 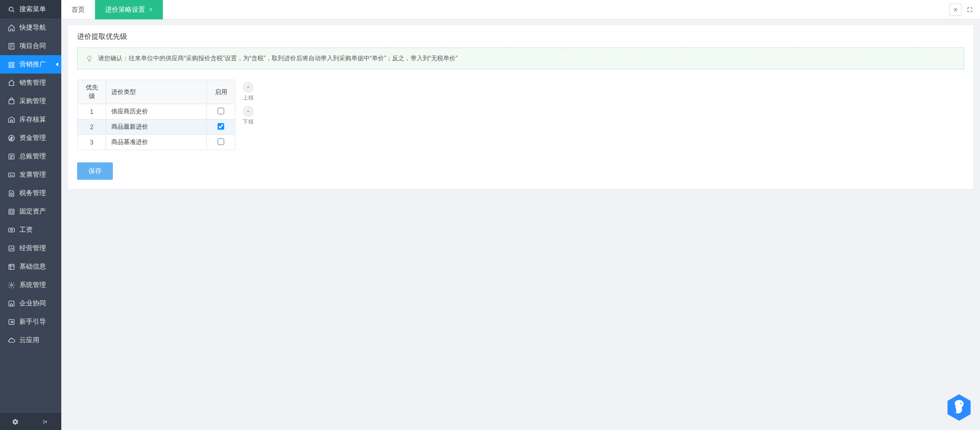 What do you see at coordinates (95, 171) in the screenshot?
I see `save-button: 保存` at bounding box center [95, 171].